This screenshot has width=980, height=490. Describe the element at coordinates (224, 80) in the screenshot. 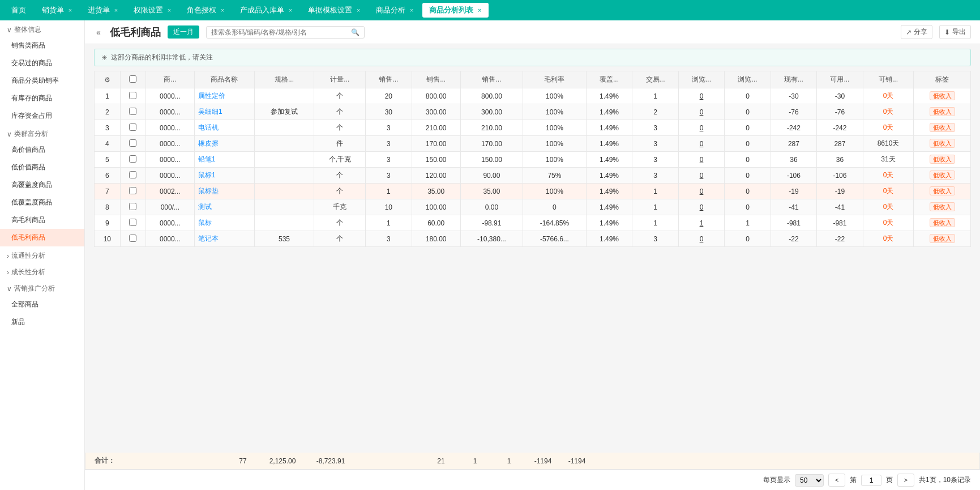

I see `col-name: 商品名称` at that location.